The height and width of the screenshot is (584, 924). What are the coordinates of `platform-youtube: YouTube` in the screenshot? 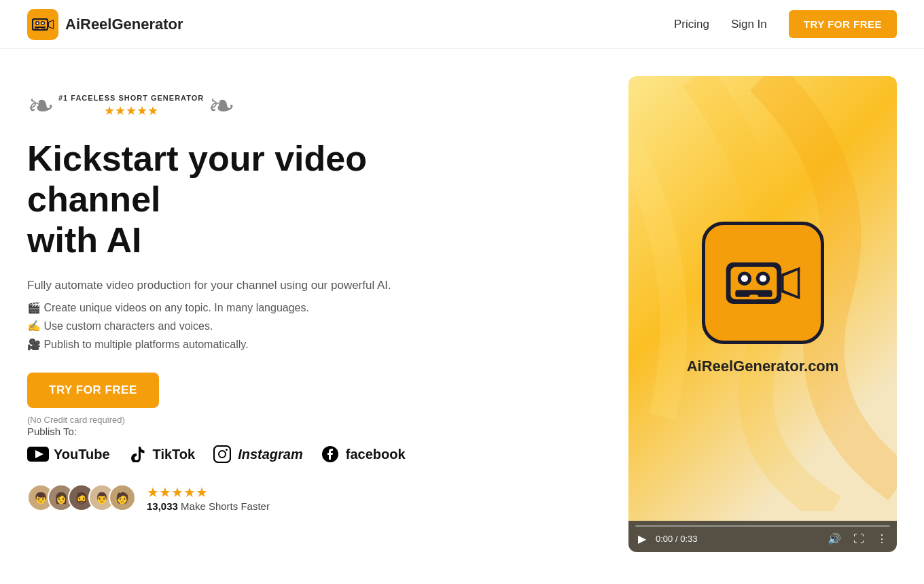 It's located at (69, 454).